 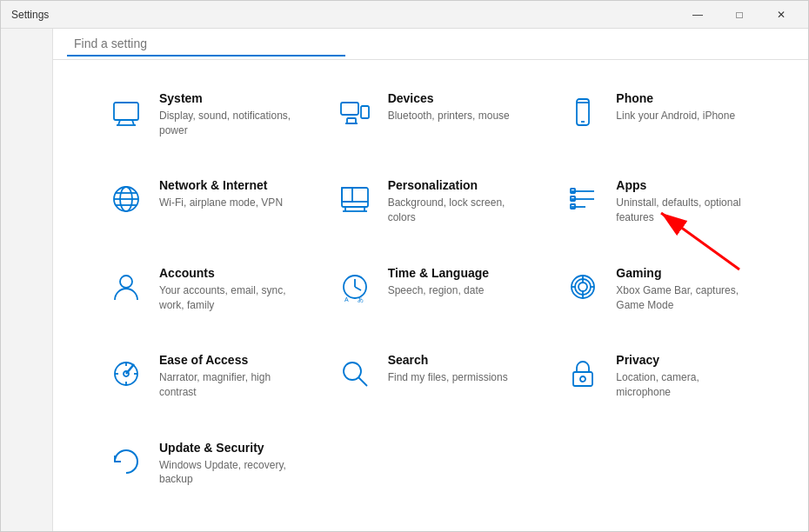 What do you see at coordinates (221, 185) in the screenshot?
I see `network-title: Network & Internet` at bounding box center [221, 185].